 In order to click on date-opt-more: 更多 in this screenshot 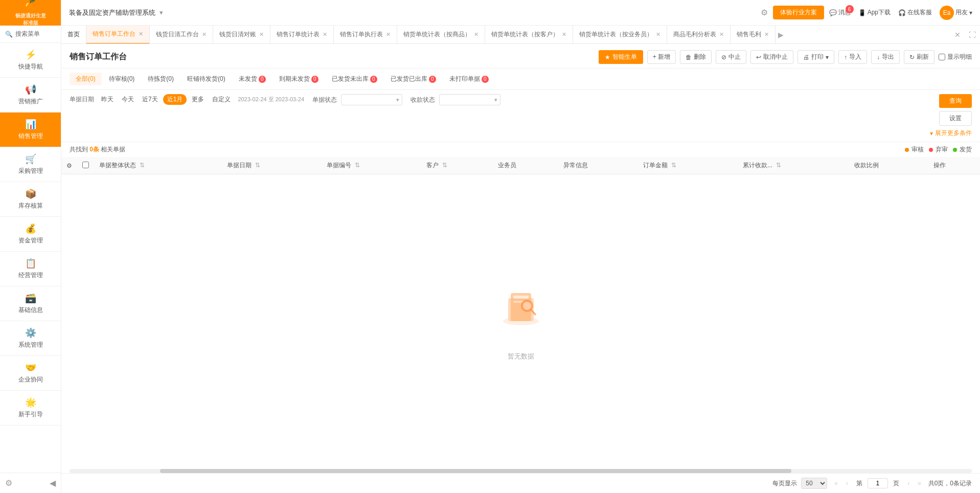, I will do `click(198, 99)`.